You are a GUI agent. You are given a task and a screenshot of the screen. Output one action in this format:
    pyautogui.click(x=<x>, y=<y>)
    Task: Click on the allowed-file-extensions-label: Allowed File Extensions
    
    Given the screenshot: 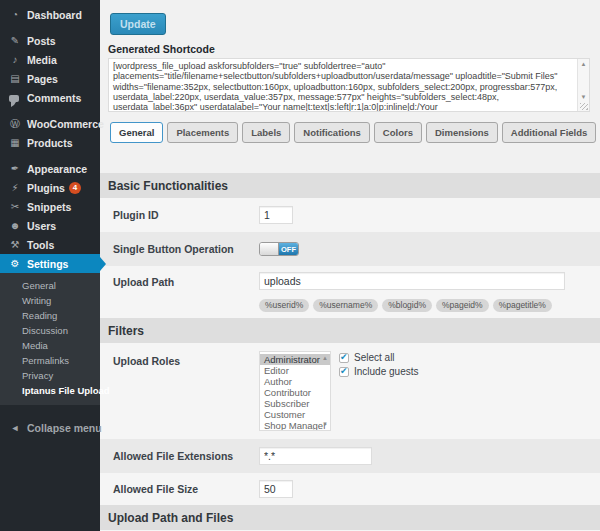 What is the action you would take?
    pyautogui.click(x=180, y=456)
    